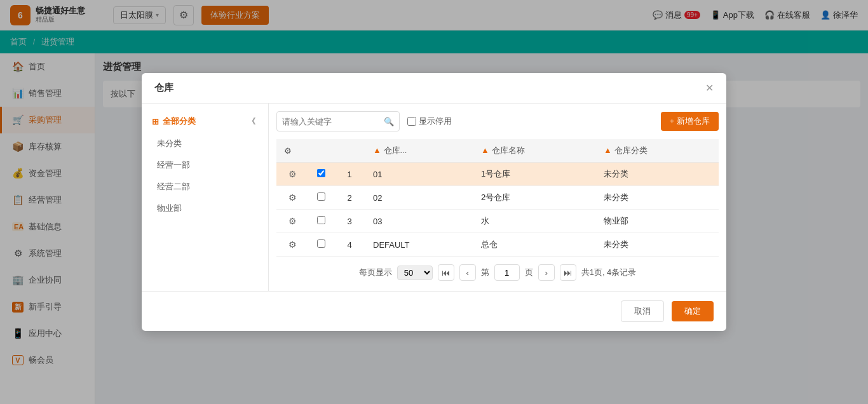  I want to click on table-container: ⚙ ▲ 仓库..., so click(498, 198).